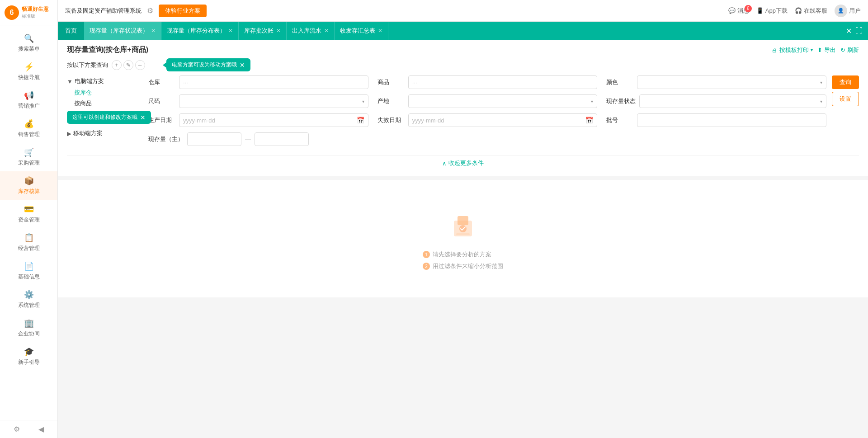  What do you see at coordinates (29, 192) in the screenshot?
I see `sidebar-item-inventory-label: 库存核算` at bounding box center [29, 192].